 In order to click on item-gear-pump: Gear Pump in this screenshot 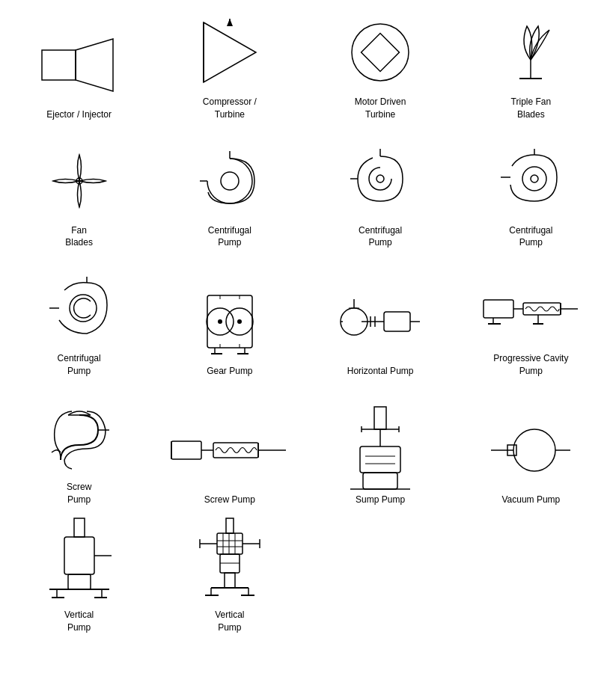, I will do `click(229, 325)`.